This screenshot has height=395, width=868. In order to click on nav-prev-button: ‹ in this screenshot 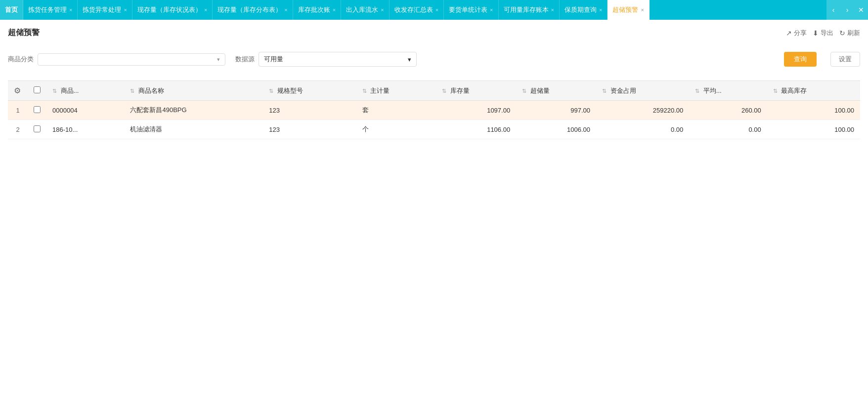, I will do `click(833, 10)`.